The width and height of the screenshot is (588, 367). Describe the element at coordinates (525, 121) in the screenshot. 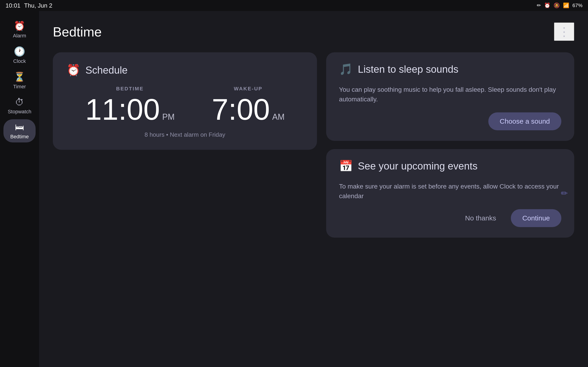

I see `choose-sound-button: Choose a sound` at that location.